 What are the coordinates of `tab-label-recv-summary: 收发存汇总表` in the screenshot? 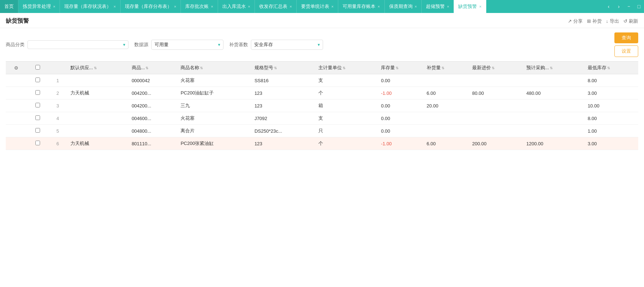 It's located at (273, 6).